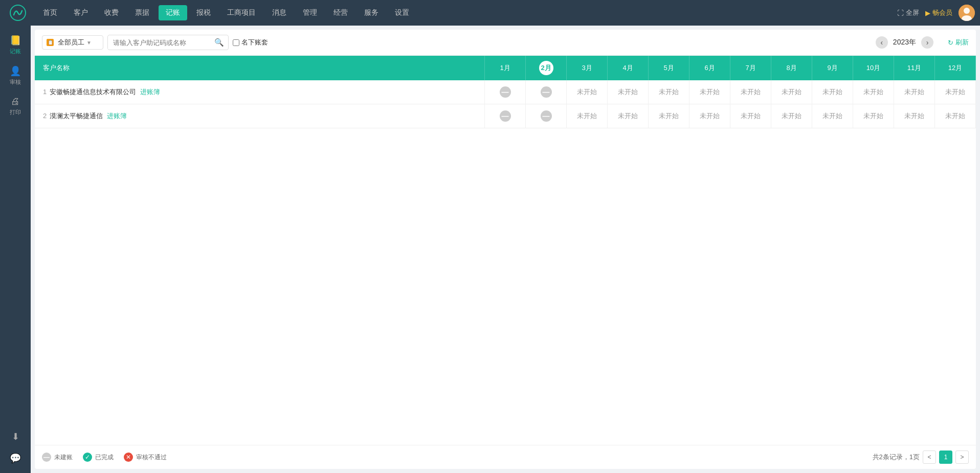  I want to click on toolbar: 📋 全部员工 ▼ 🔍 名下账套 ‹ 2023年 › ↻ 刷新, so click(505, 43).